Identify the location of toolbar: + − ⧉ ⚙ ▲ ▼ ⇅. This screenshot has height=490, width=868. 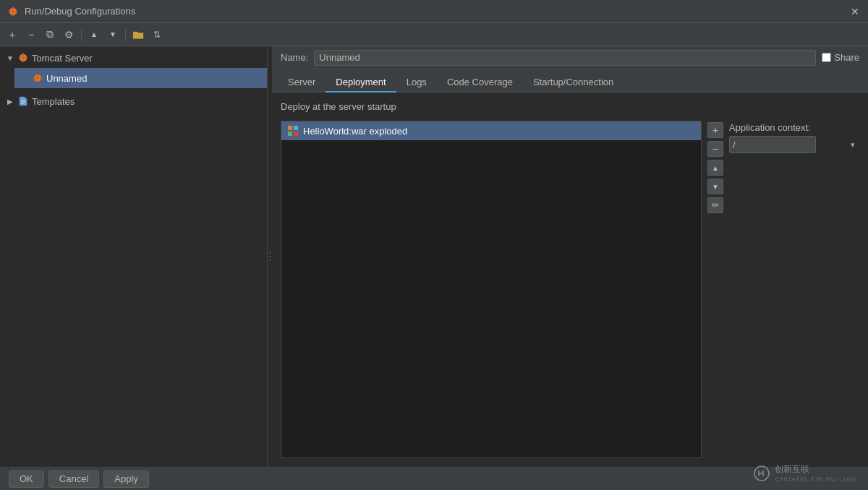
(434, 35).